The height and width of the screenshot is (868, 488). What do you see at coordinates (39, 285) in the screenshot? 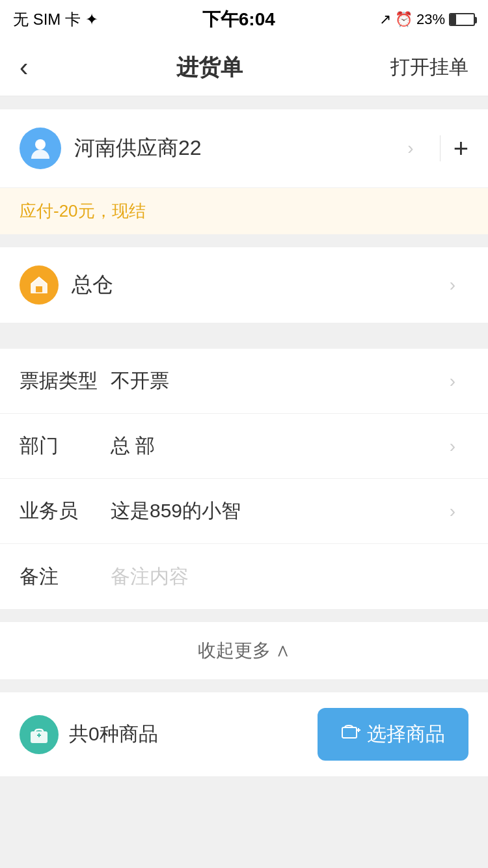
I see `warehouse-icon` at bounding box center [39, 285].